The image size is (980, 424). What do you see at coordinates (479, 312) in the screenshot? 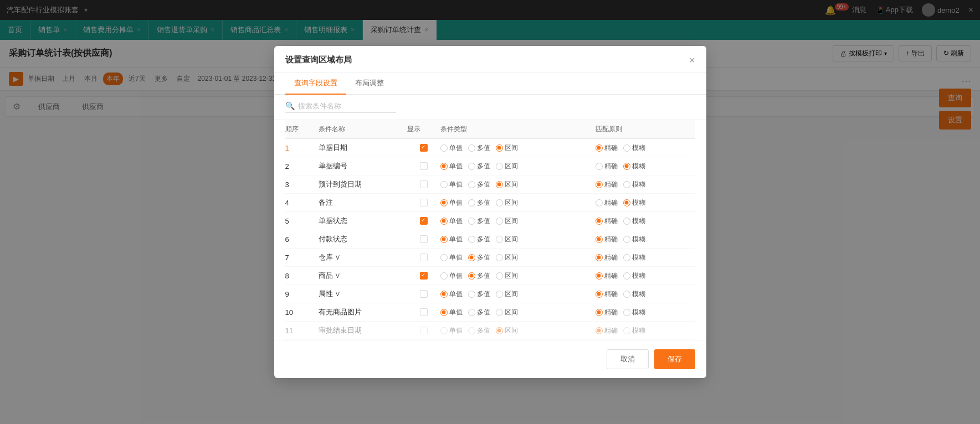
I see `type-multi-10: 多值` at bounding box center [479, 312].